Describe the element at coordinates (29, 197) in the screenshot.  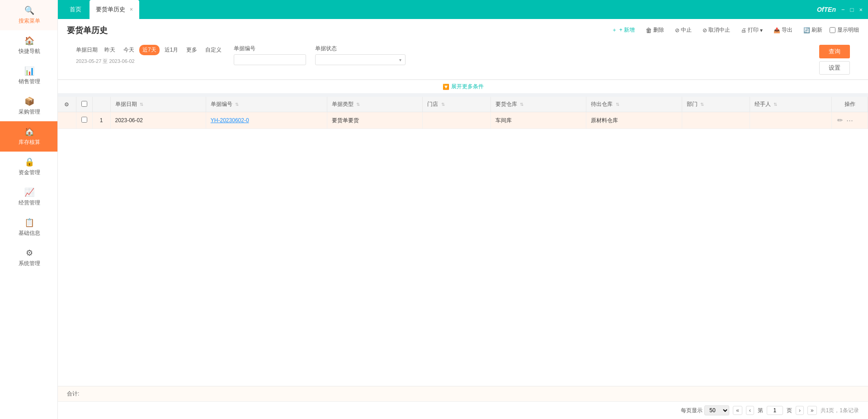
I see `sidebar-item-operations: 📈 经营管理` at that location.